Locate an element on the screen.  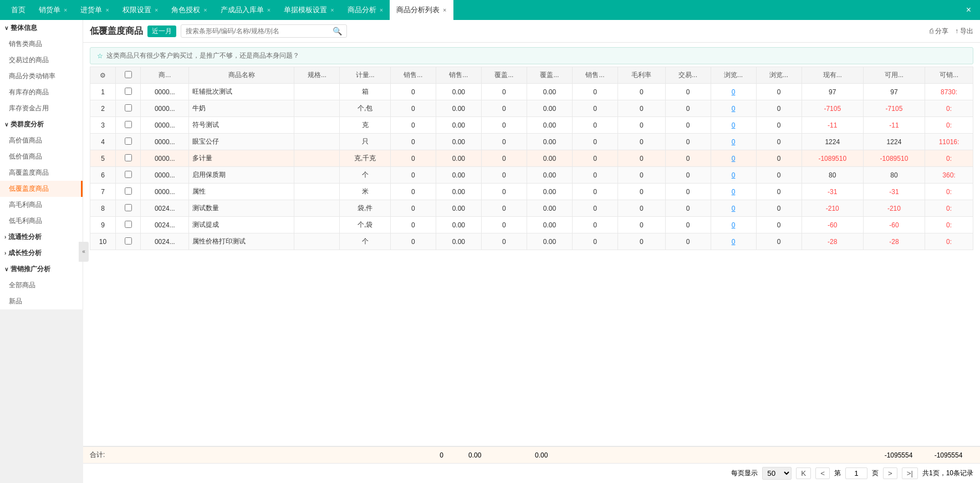
row-browse2: 0 is located at coordinates (779, 109).